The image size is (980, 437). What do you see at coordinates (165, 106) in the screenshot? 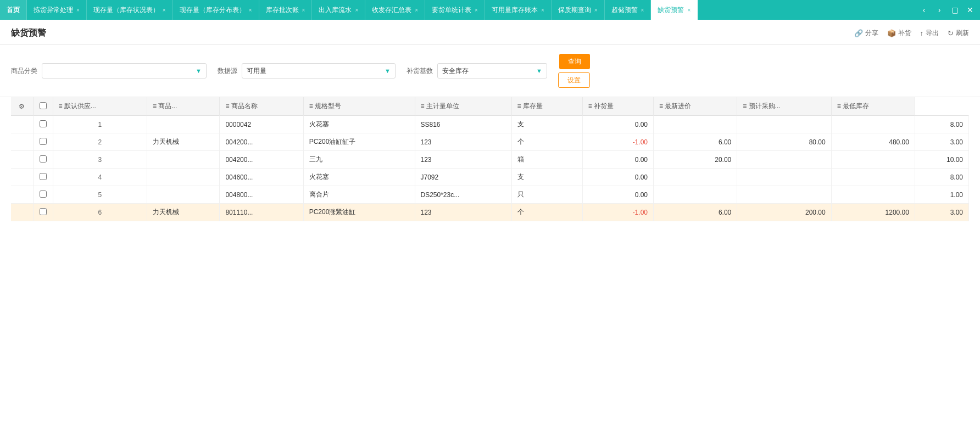
I see `col-code-label: ≡ 商品...` at bounding box center [165, 106].